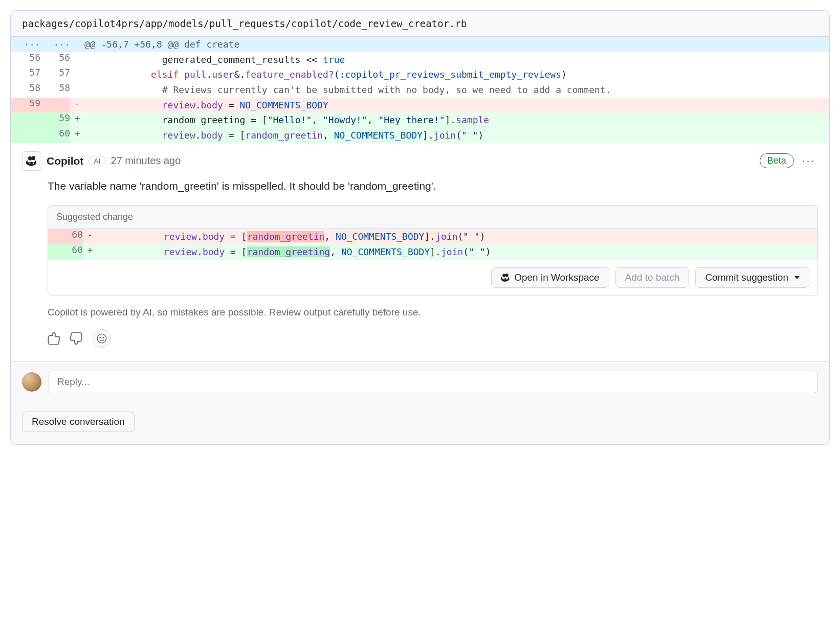  I want to click on old-lineno: 56, so click(26, 60).